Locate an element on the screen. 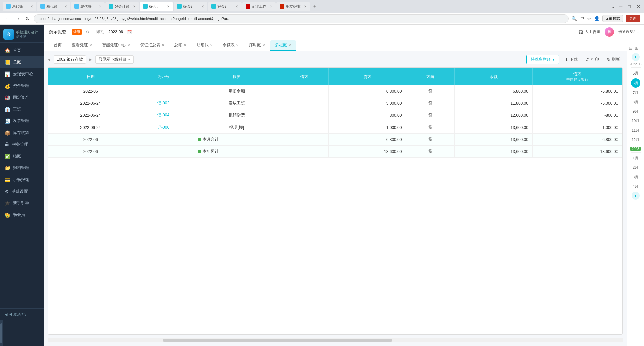  tab-multi-col-ledger-close: ✕ is located at coordinates (290, 45).